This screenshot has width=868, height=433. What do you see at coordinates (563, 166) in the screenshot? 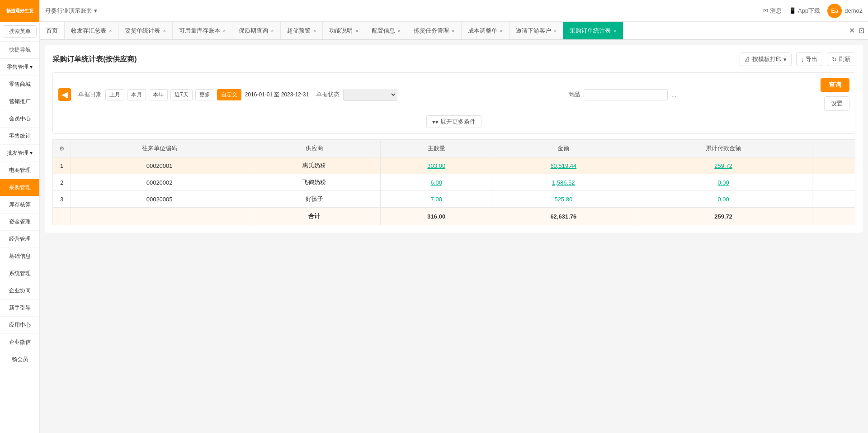
I see `amount-link: 60,519.44` at bounding box center [563, 166].